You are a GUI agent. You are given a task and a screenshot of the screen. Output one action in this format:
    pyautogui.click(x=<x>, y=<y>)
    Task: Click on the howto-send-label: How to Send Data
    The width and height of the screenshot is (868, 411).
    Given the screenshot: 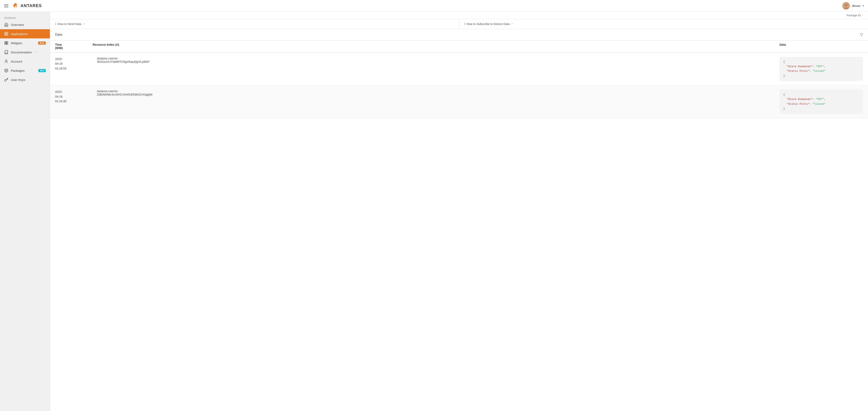 What is the action you would take?
    pyautogui.click(x=69, y=24)
    